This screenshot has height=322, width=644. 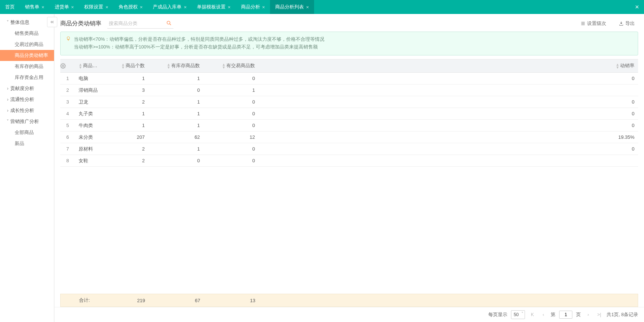 What do you see at coordinates (92, 300) in the screenshot?
I see `totals-label: 合计:` at bounding box center [92, 300].